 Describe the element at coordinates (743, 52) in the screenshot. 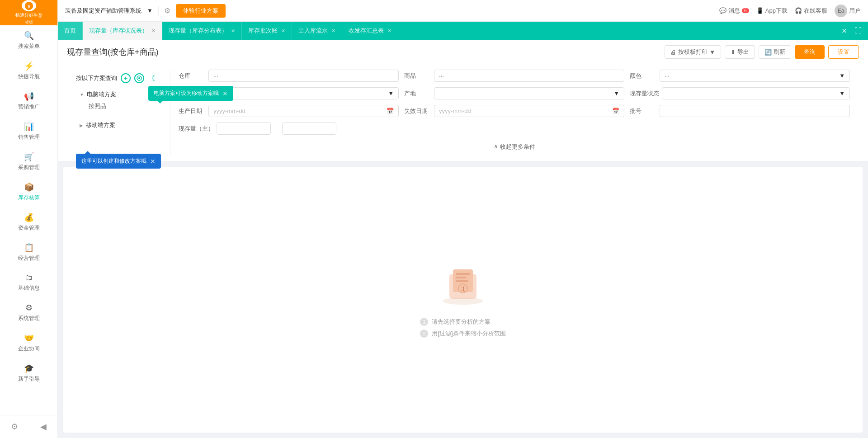

I see `export-label: 导出` at that location.